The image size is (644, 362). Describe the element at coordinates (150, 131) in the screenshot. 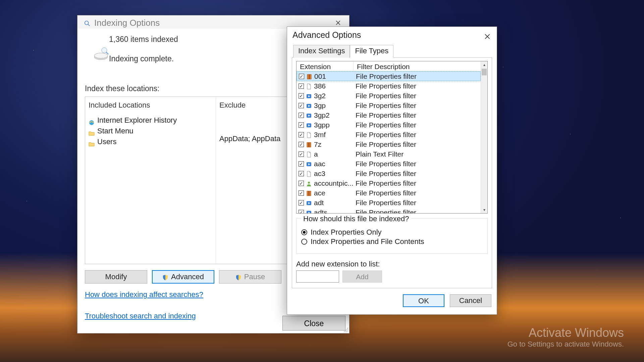

I see `location-row: Start Menu` at that location.